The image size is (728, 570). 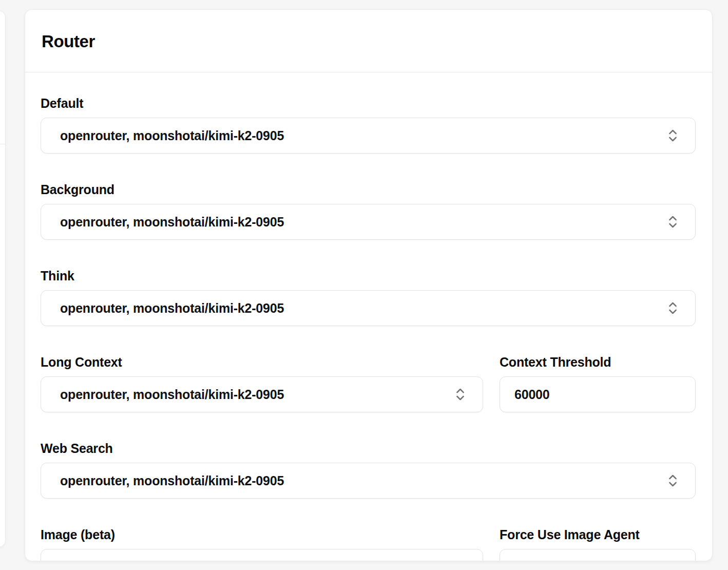 I want to click on card-header: Router, so click(x=369, y=30).